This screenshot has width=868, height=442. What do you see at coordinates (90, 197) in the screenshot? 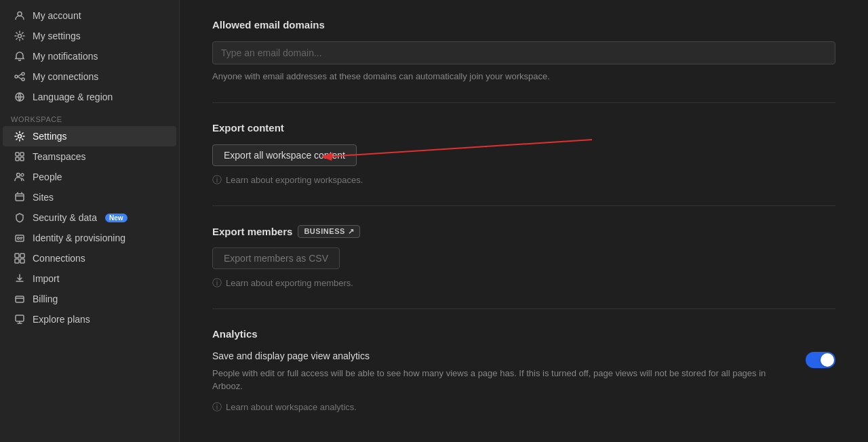
I see `sidebar-item-sites: Sites` at bounding box center [90, 197].